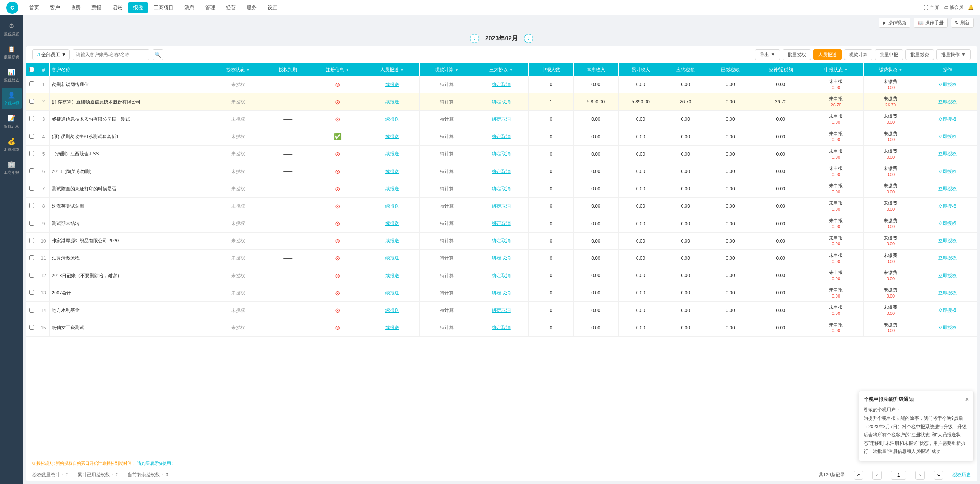  I want to click on sort-tri-icon: ▼, so click(511, 70).